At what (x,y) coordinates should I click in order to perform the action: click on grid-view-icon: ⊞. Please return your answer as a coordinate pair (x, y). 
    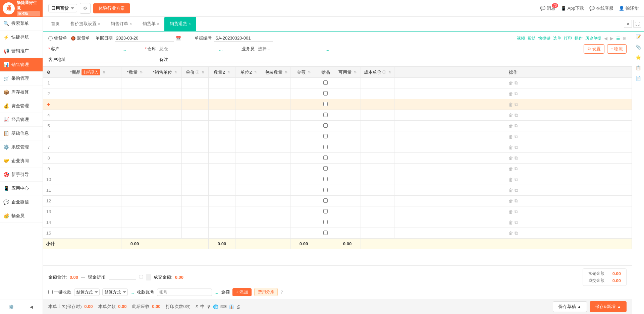
    Looking at the image, I should click on (625, 38).